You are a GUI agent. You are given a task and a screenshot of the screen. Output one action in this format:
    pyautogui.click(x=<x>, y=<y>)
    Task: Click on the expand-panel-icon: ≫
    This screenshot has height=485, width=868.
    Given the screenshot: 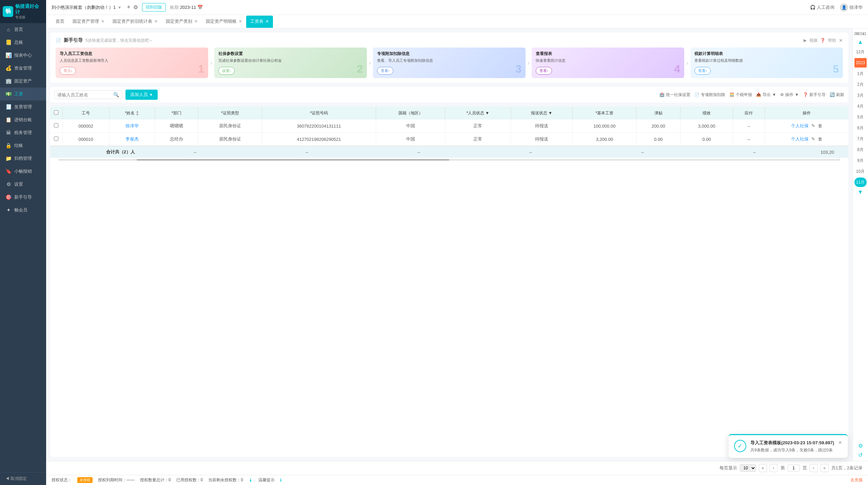 What is the action you would take?
    pyautogui.click(x=858, y=34)
    